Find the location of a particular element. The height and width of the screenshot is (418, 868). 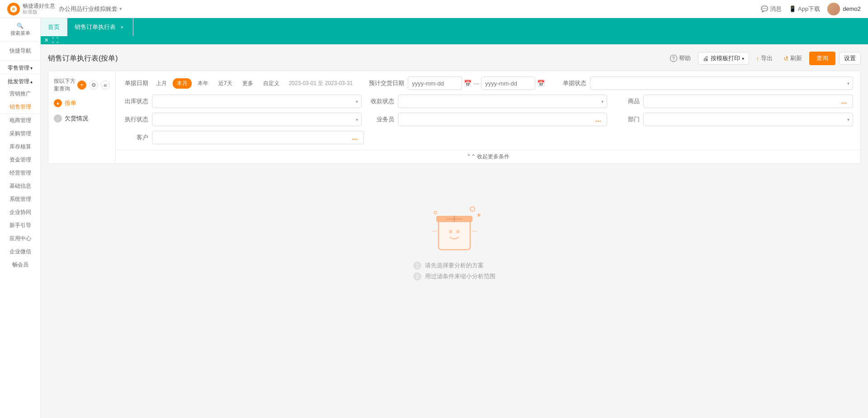

left-panel-settings-button: ⚙ is located at coordinates (94, 85).